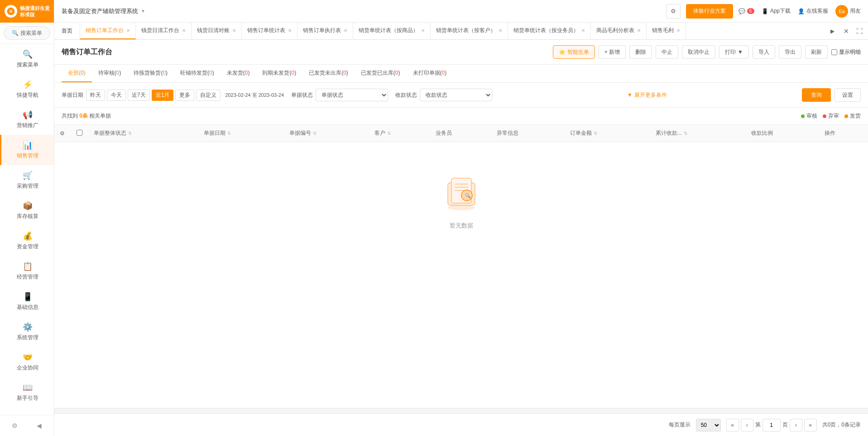 The image size is (868, 436). What do you see at coordinates (238, 73) in the screenshot?
I see `filter-tab-not-shipped: 未发货(0)` at bounding box center [238, 73].